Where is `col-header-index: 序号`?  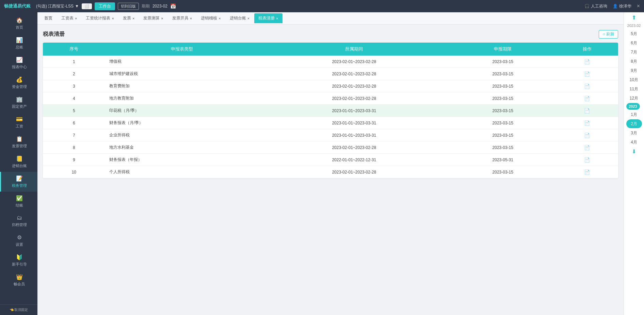 col-header-index: 序号 is located at coordinates (74, 49).